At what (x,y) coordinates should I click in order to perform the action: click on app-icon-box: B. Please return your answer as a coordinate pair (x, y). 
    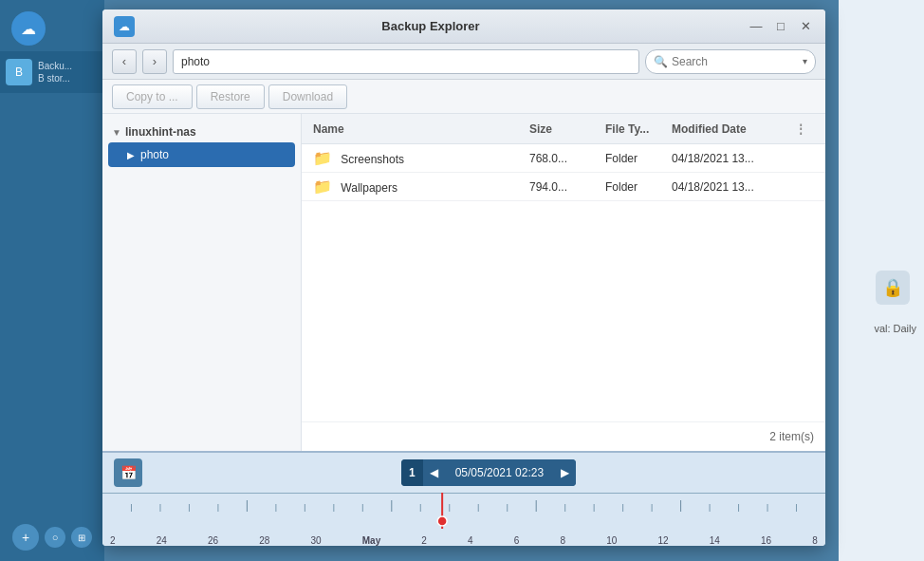
    Looking at the image, I should click on (19, 72).